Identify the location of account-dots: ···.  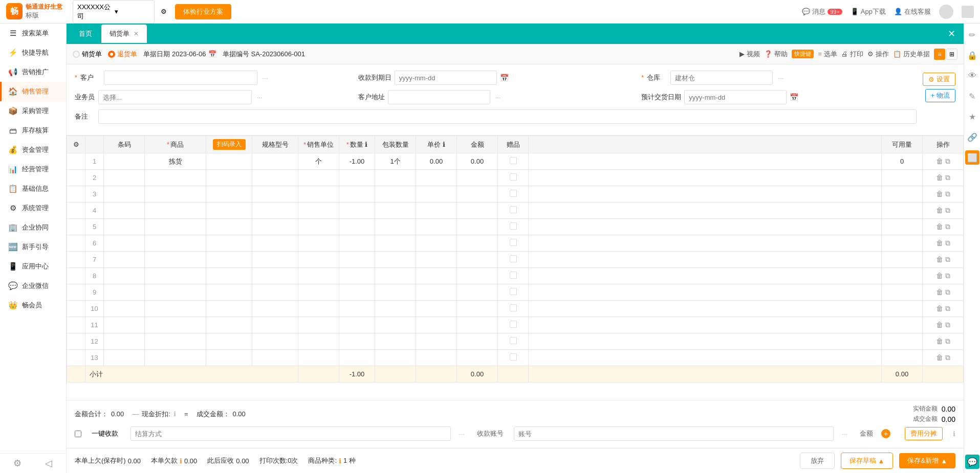
(844, 434).